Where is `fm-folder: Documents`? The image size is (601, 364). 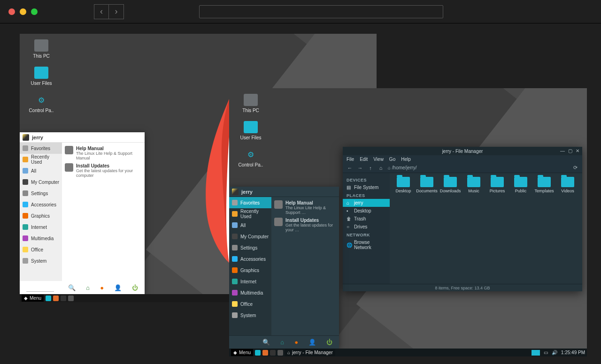
fm-folder: Documents is located at coordinates (427, 185).